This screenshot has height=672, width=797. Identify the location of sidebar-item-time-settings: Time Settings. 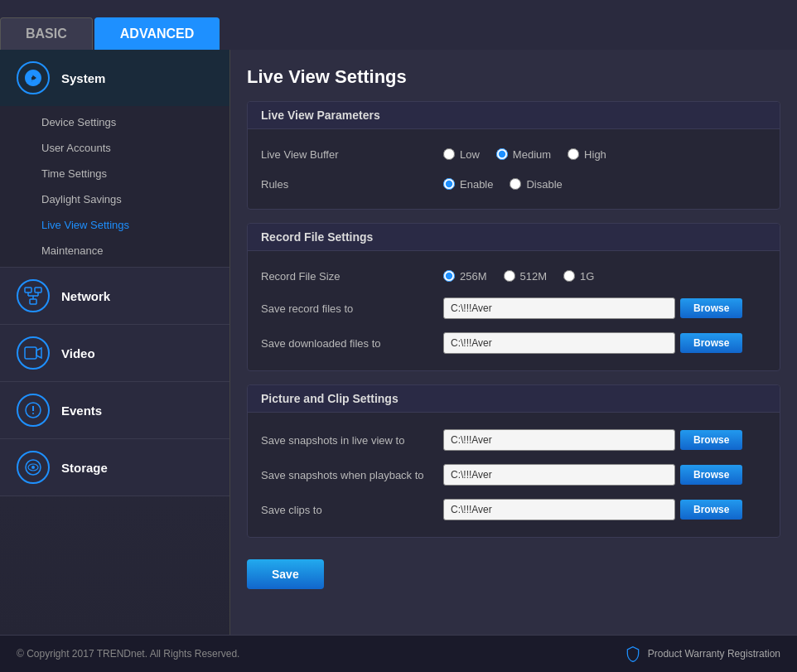
(114, 174).